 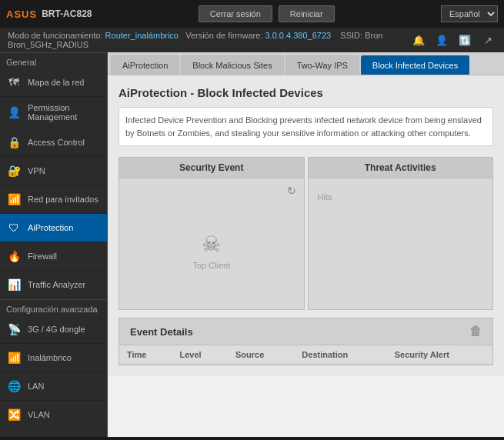 What do you see at coordinates (14, 285) in the screenshot?
I see `traffic-icon: 📊` at bounding box center [14, 285].